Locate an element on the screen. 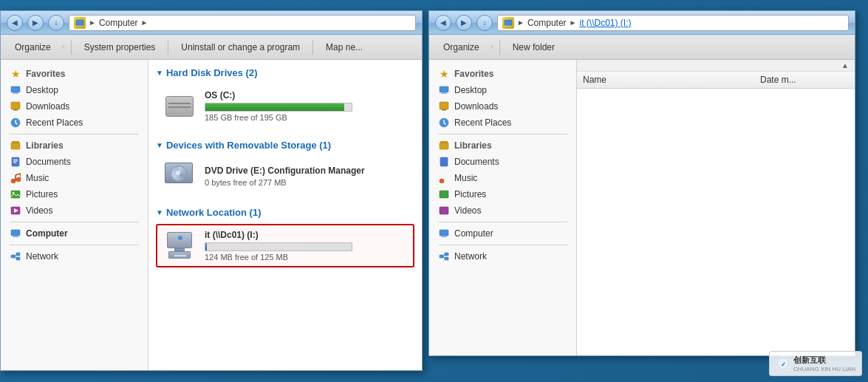 The width and height of the screenshot is (868, 382). watermark-cn: 创新互联 is located at coordinates (824, 361).